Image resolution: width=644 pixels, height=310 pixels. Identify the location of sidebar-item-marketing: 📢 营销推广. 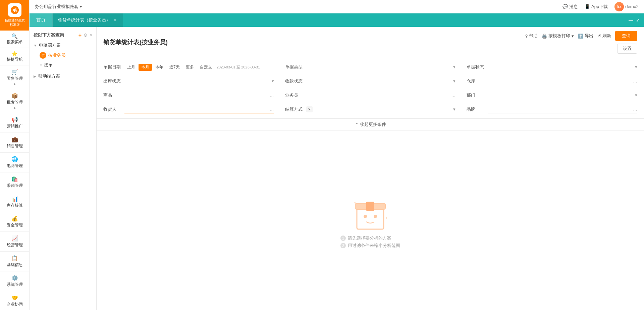
(15, 123).